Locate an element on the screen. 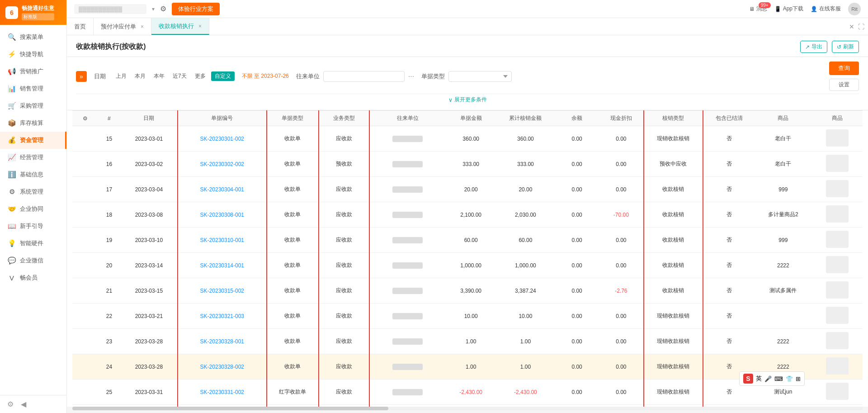  expand-button: ∨ 展开更多条件 is located at coordinates (467, 100).